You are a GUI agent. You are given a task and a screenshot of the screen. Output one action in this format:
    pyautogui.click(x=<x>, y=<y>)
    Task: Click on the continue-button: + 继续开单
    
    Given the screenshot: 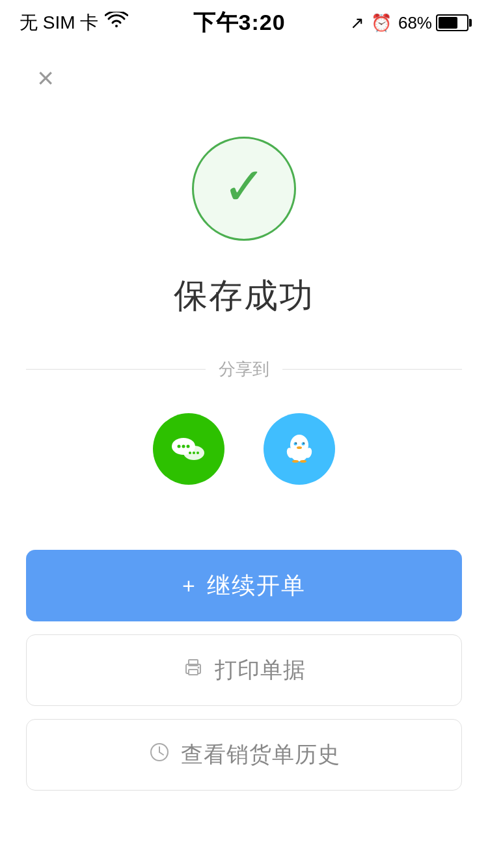 What is the action you would take?
    pyautogui.click(x=244, y=586)
    